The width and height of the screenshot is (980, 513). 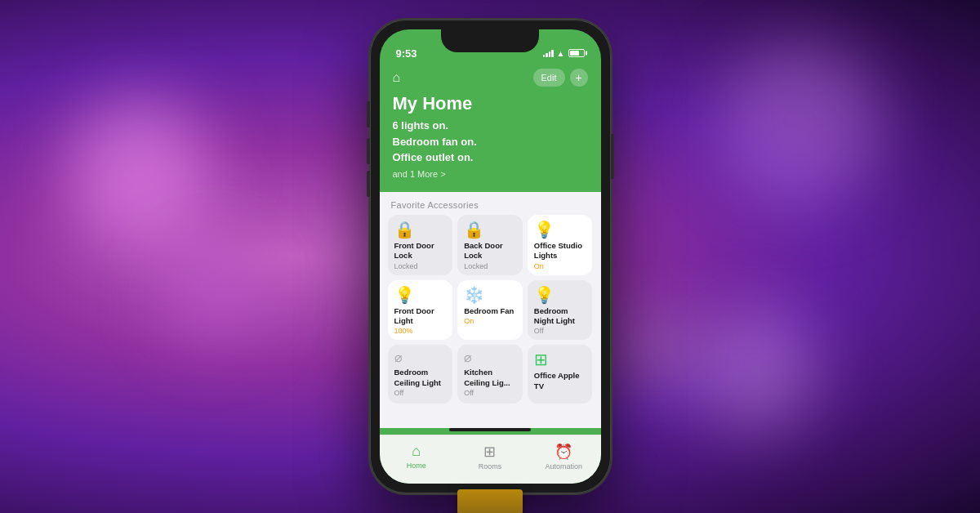 What do you see at coordinates (405, 295) in the screenshot?
I see `front-door-light-icon: 💡` at bounding box center [405, 295].